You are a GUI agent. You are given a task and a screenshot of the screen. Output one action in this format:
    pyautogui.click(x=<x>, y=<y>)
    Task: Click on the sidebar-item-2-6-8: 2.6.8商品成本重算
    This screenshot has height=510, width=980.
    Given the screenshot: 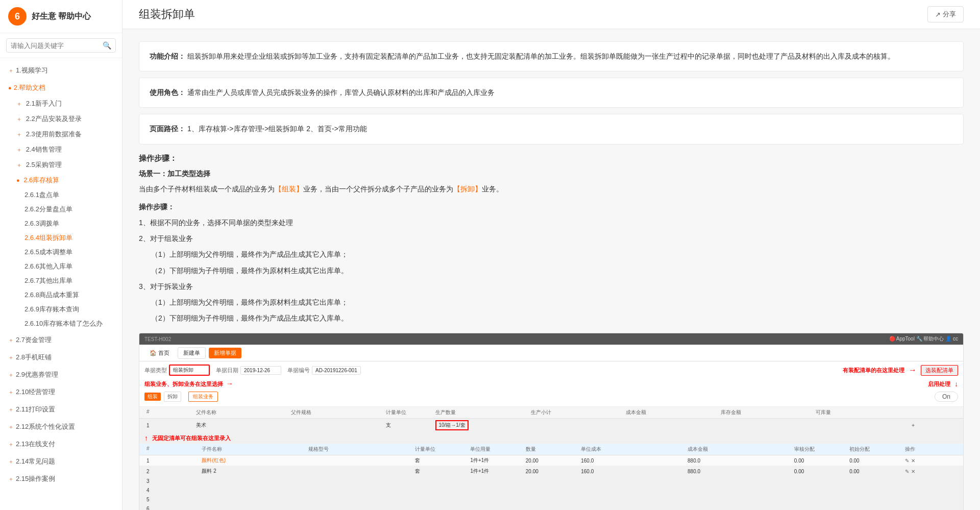 What is the action you would take?
    pyautogui.click(x=61, y=295)
    